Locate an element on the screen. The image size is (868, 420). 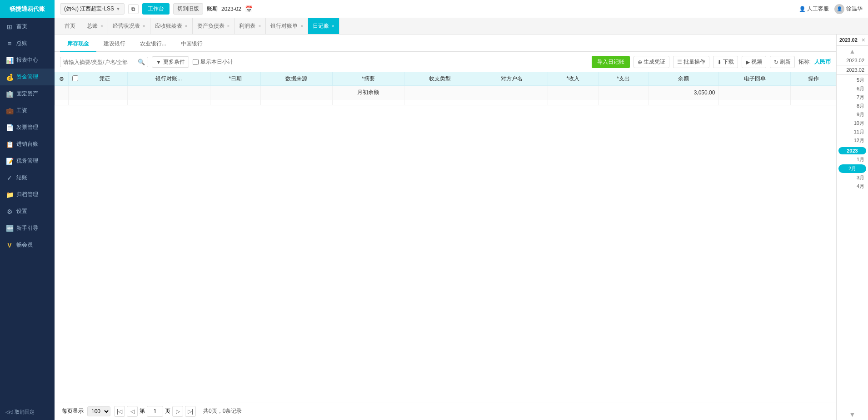
scroll-up-button: ▲ is located at coordinates (853, 51).